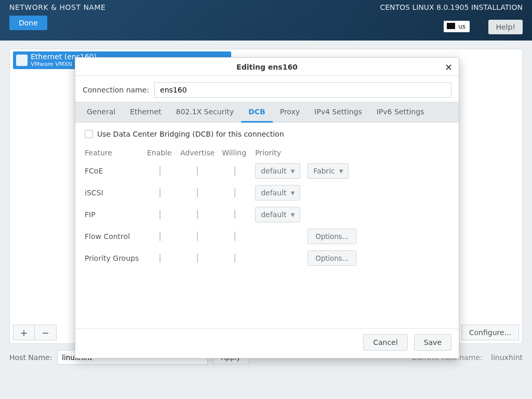 The width and height of the screenshot is (532, 399). Describe the element at coordinates (224, 171) in the screenshot. I see `dcb-row-fcoe: FCoE default ▼ Fabric ▼` at that location.